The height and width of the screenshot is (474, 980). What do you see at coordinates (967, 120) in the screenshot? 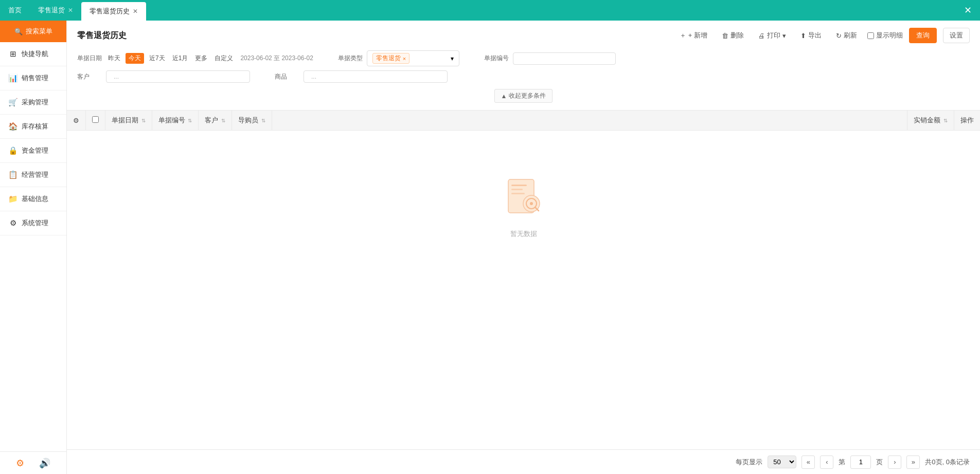
I see `col-action: 操作` at bounding box center [967, 120].